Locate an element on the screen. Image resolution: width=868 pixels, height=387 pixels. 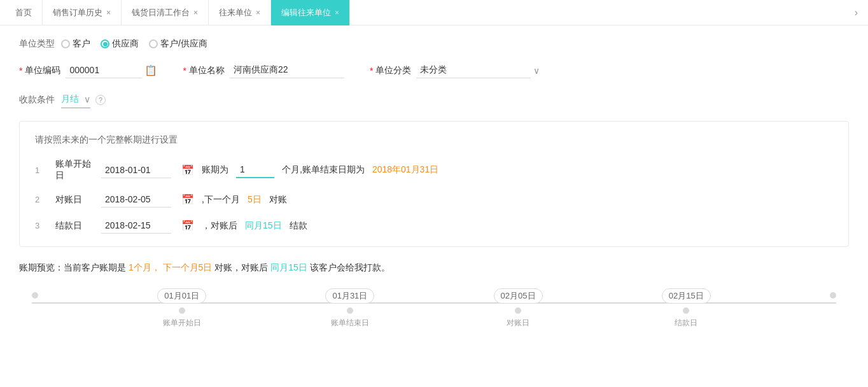
tab-sales-order-history: 销售订单历史 × is located at coordinates (82, 13).